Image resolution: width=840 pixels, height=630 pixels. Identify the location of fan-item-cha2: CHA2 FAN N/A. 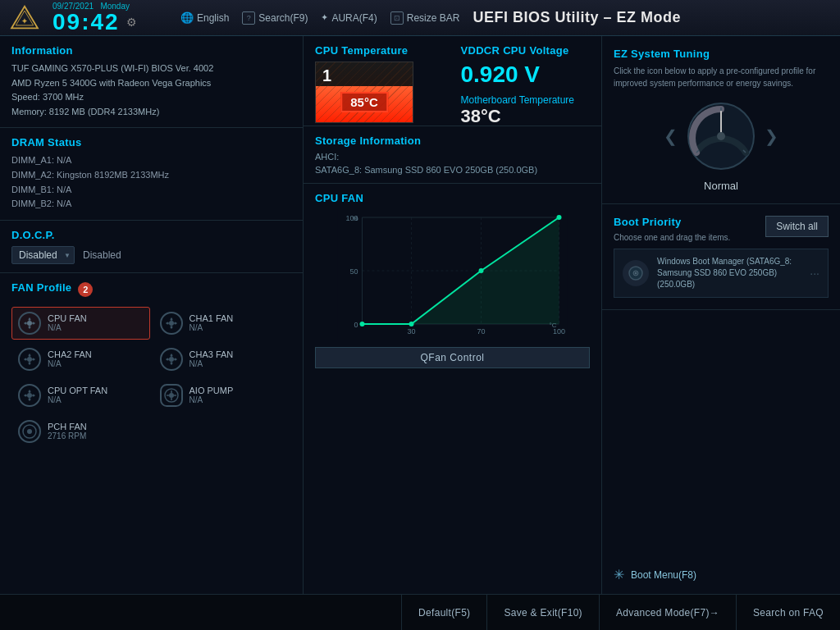
(80, 359).